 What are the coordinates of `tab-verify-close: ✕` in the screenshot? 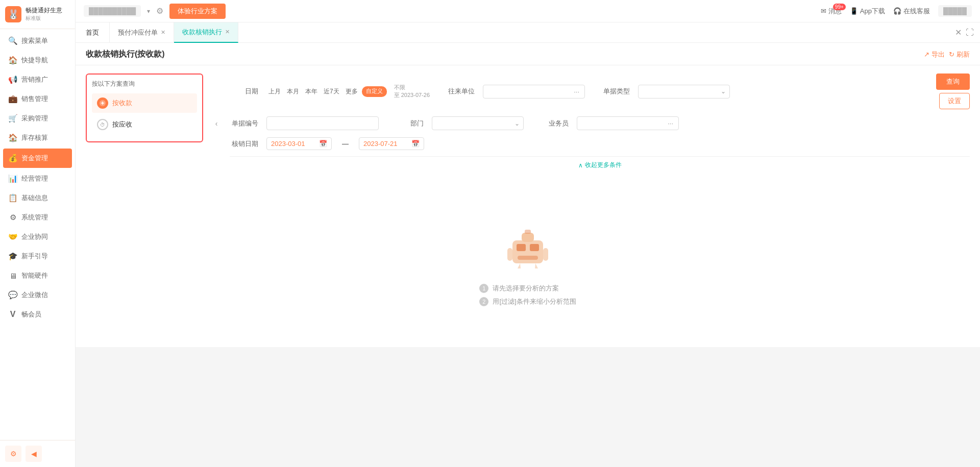 It's located at (228, 32).